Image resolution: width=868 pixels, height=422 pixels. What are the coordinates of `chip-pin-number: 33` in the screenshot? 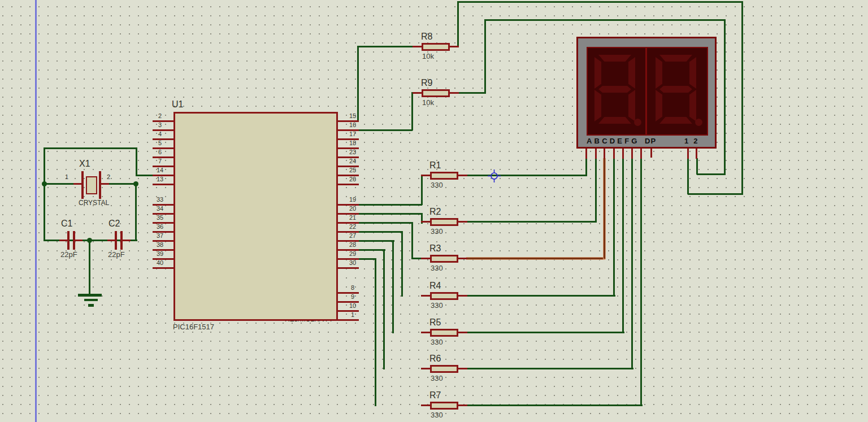 It's located at (160, 200).